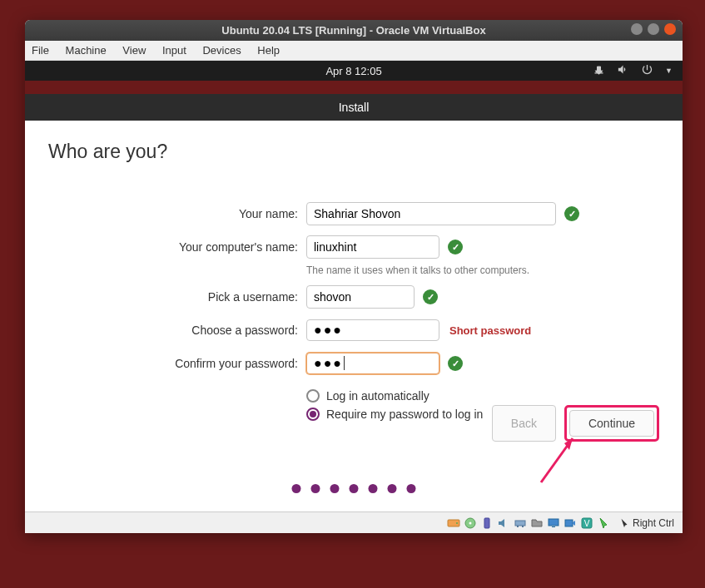 The image size is (705, 588). I want to click on row-your-name: Your name:, so click(354, 214).